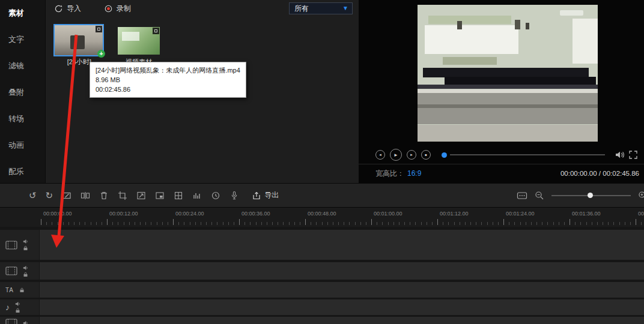 The image size is (644, 324). What do you see at coordinates (590, 196) in the screenshot?
I see `zoom-slider-handle` at bounding box center [590, 196].